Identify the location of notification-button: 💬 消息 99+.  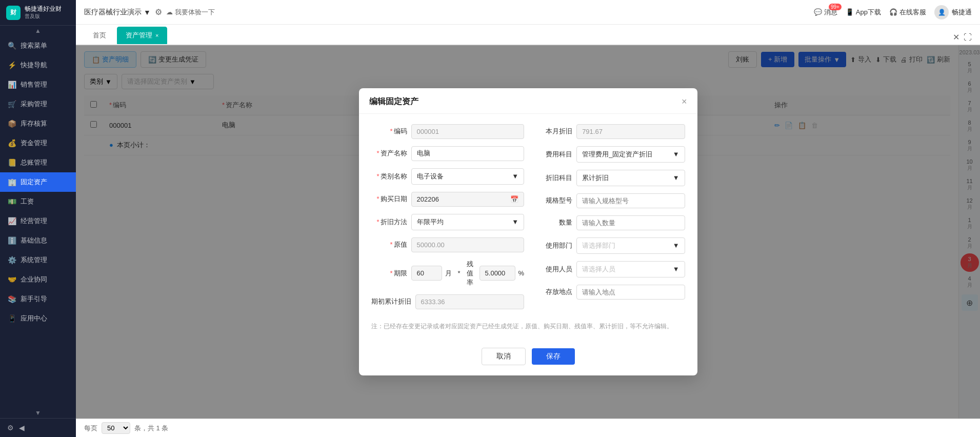
(826, 12).